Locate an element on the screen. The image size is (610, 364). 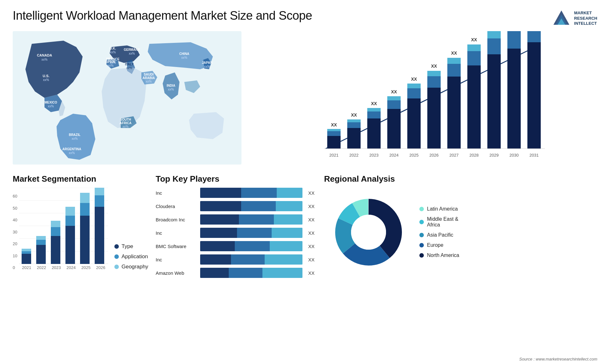
logo: MARKET RESEARCH INTELLECT is located at coordinates (574, 18).